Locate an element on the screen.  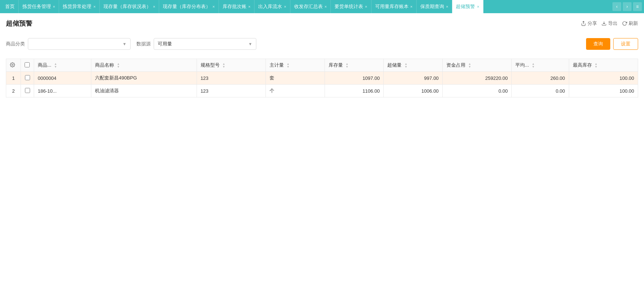
row-code: 186-10... is located at coordinates (63, 91).